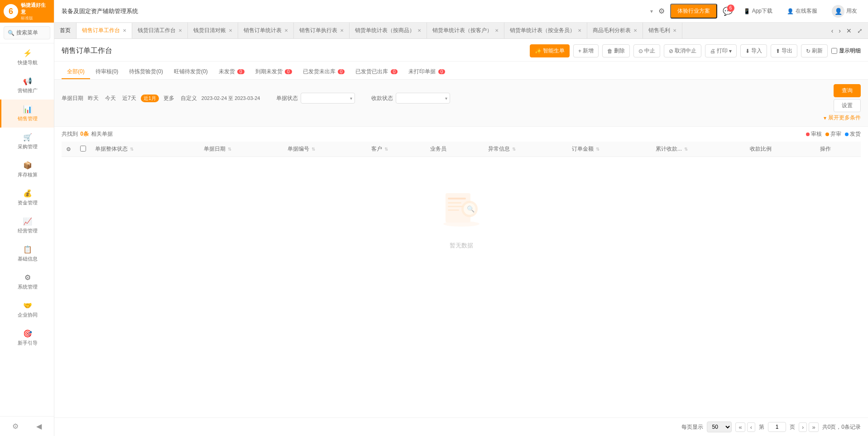 Image resolution: width=868 pixels, height=436 pixels. Describe the element at coordinates (27, 85) in the screenshot. I see `sidebar-item-marketing: 📢 营销推广` at that location.